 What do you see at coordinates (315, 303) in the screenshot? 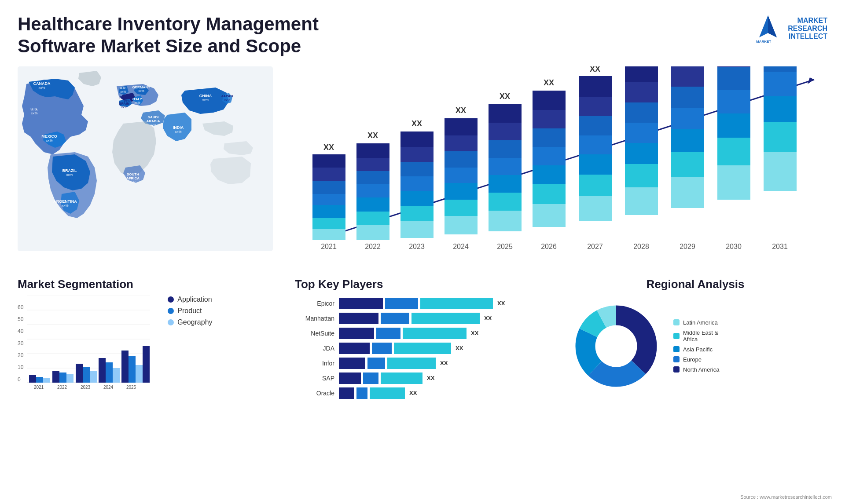
I see `player-name-epicor: Epicor` at bounding box center [315, 303].